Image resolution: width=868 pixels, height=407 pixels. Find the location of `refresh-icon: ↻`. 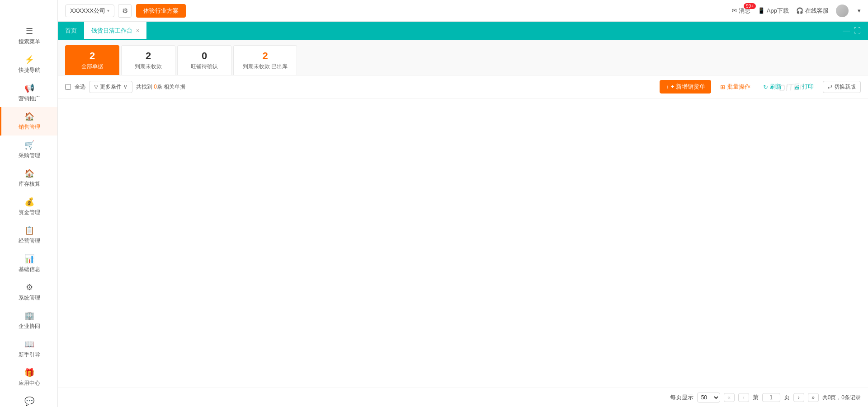

refresh-icon: ↻ is located at coordinates (766, 87).